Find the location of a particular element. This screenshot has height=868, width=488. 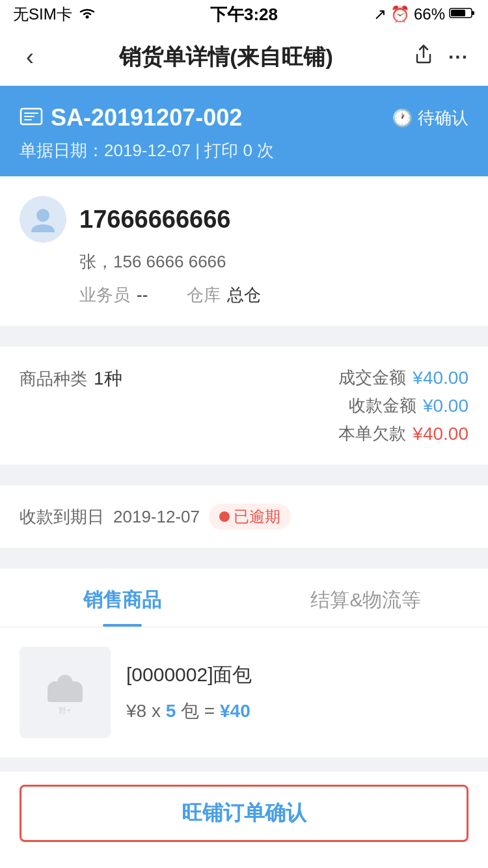

carrier-text: 无SIM卡 is located at coordinates (43, 14).